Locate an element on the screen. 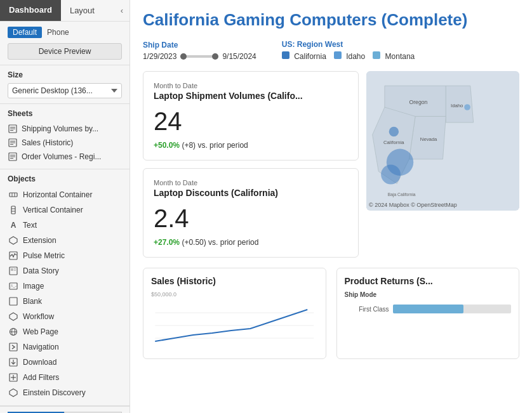 The width and height of the screenshot is (532, 413). card2-change: +27.0% (+0.50) vs. prior period is located at coordinates (251, 242).